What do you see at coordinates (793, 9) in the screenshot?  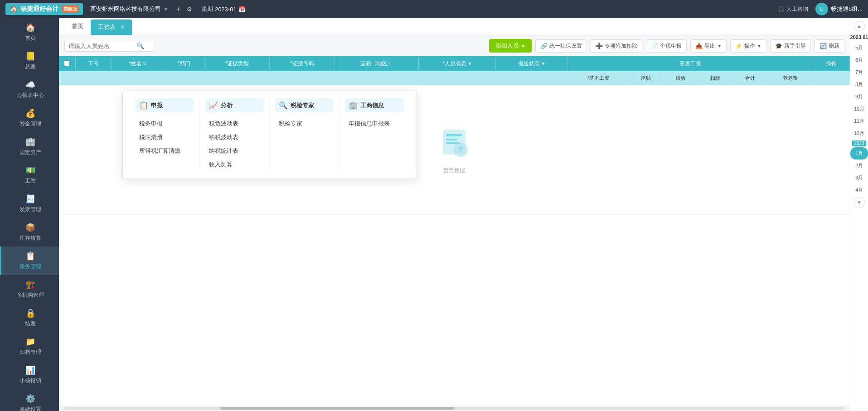 I see `service-btn: 🎧 人工咨询` at bounding box center [793, 9].